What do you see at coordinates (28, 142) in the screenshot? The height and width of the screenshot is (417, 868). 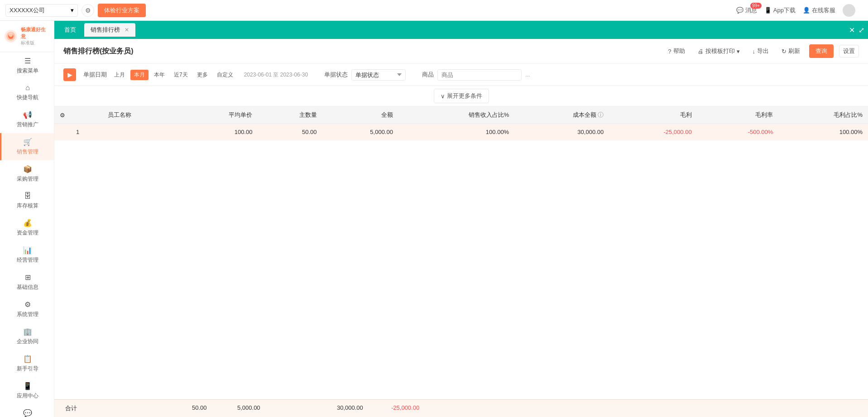 I see `sales-icon: 🛒` at bounding box center [28, 142].